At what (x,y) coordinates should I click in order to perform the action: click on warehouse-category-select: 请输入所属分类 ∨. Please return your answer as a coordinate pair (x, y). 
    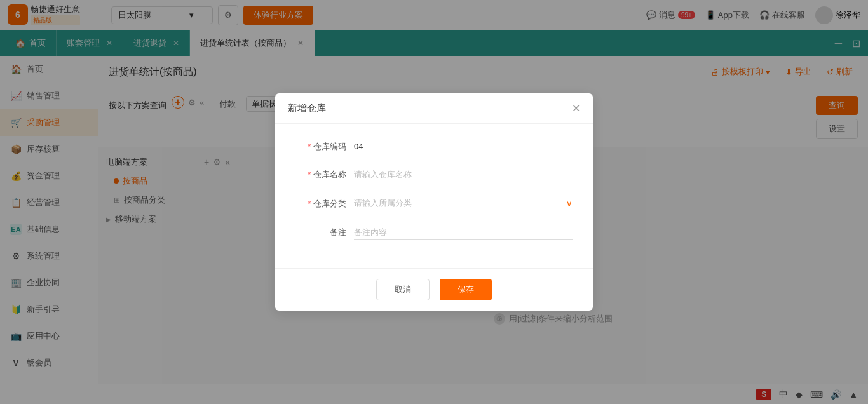
    Looking at the image, I should click on (463, 203).